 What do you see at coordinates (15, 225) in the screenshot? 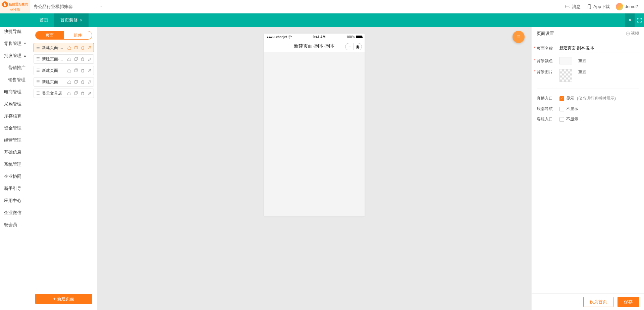
I see `sidebar-item-member: 畅会员` at bounding box center [15, 225].